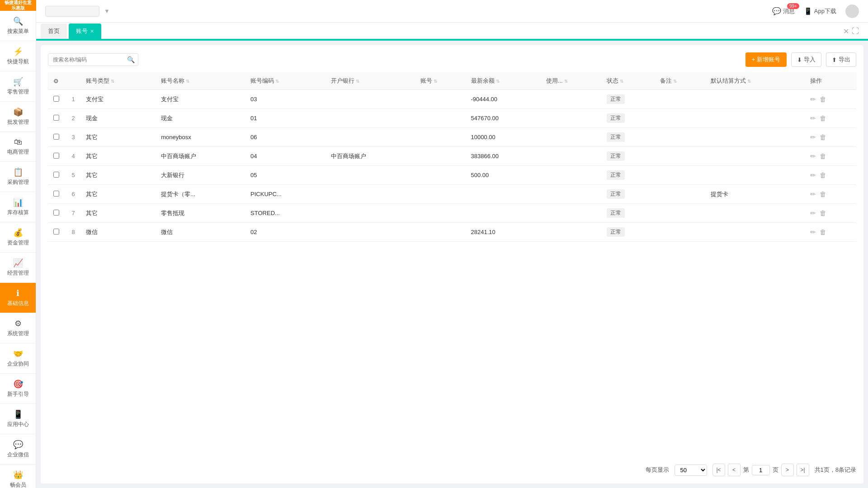 The width and height of the screenshot is (868, 488). What do you see at coordinates (107, 11) in the screenshot?
I see `topbar-dropdown-icon: ▼` at bounding box center [107, 11].